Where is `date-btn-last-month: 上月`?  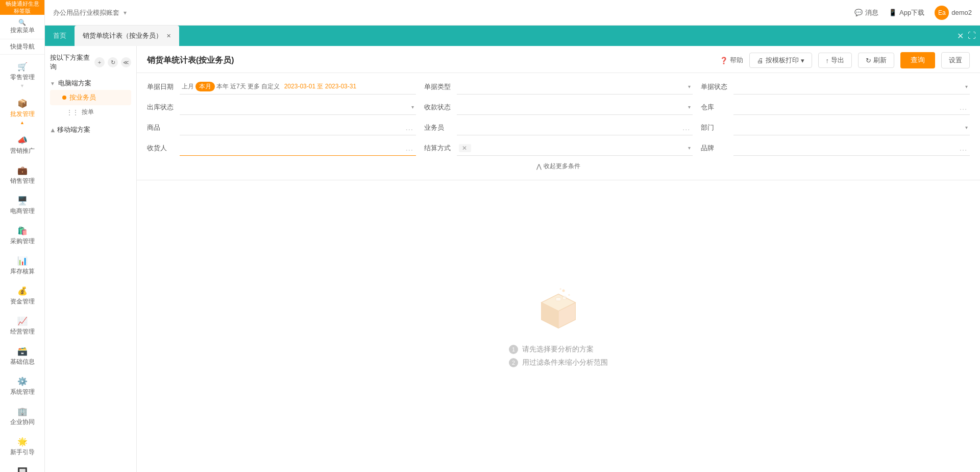 date-btn-last-month: 上月 is located at coordinates (188, 87).